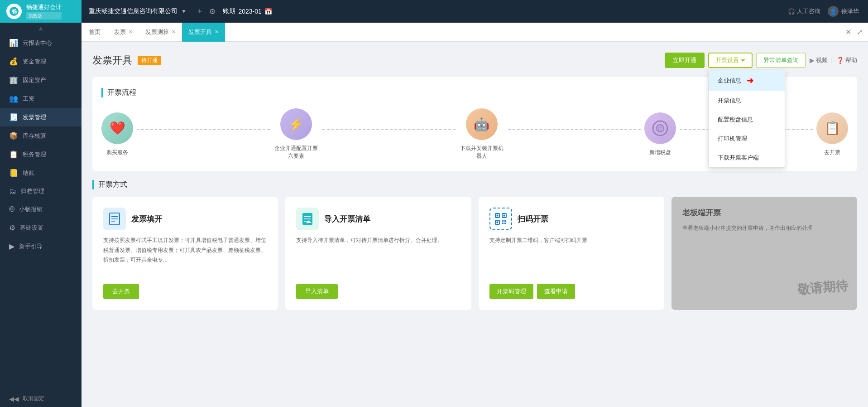 Image resolution: width=868 pixels, height=407 pixels. Describe the element at coordinates (44, 11) in the screenshot. I see `logo-text-area: 畅捷通好会计 旗舰版` at that location.